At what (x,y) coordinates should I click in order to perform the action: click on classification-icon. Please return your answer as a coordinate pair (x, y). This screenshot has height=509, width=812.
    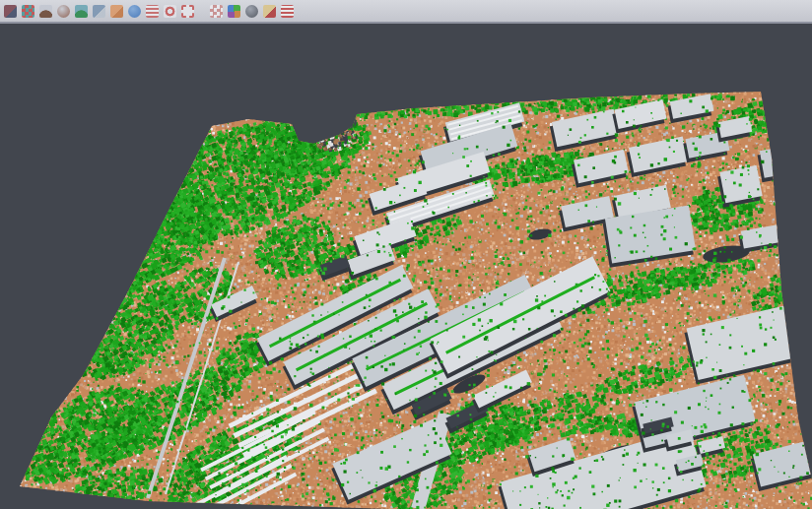
    Looking at the image, I should click on (235, 12).